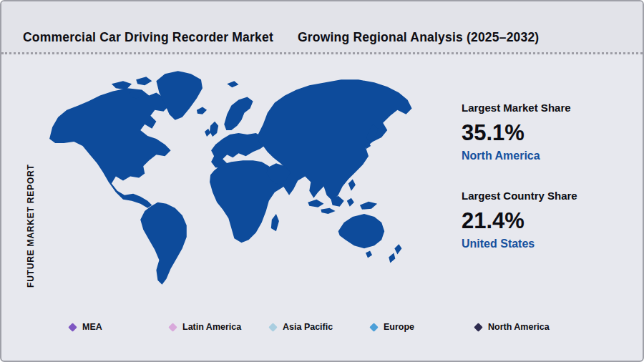 The image size is (644, 362). Describe the element at coordinates (399, 327) in the screenshot. I see `legend-label: Europe` at that location.